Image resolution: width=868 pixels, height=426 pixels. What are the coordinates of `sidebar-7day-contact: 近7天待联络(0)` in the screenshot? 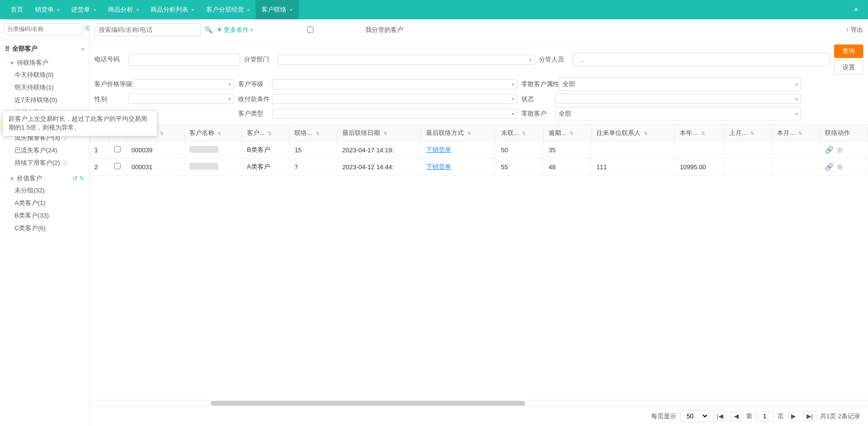 It's located at (45, 100).